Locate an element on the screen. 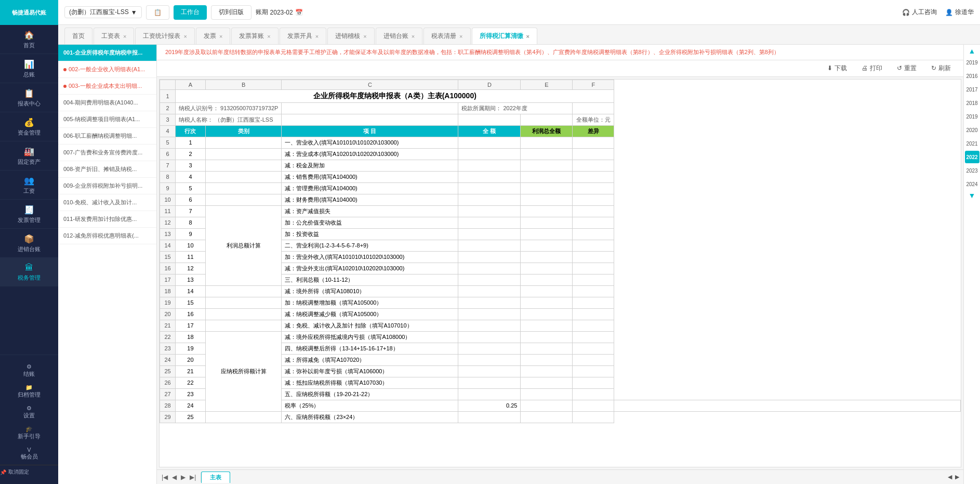  sidebar-item-tax: 🏛 税务管理 is located at coordinates (29, 272).